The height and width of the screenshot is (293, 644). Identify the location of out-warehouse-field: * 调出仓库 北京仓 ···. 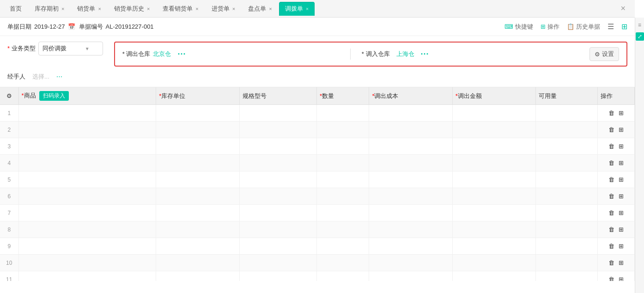
(231, 55).